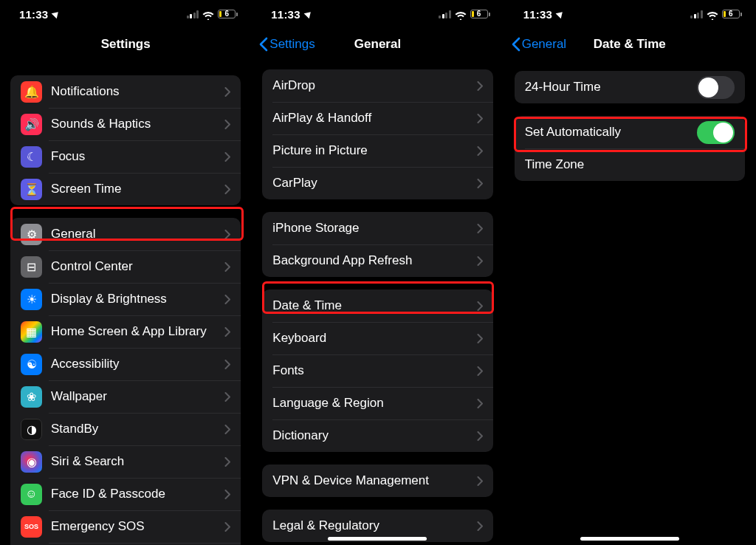  Describe the element at coordinates (126, 332) in the screenshot. I see `row-home-screen-app-library: ▦ Home Screen & App Library` at that location.